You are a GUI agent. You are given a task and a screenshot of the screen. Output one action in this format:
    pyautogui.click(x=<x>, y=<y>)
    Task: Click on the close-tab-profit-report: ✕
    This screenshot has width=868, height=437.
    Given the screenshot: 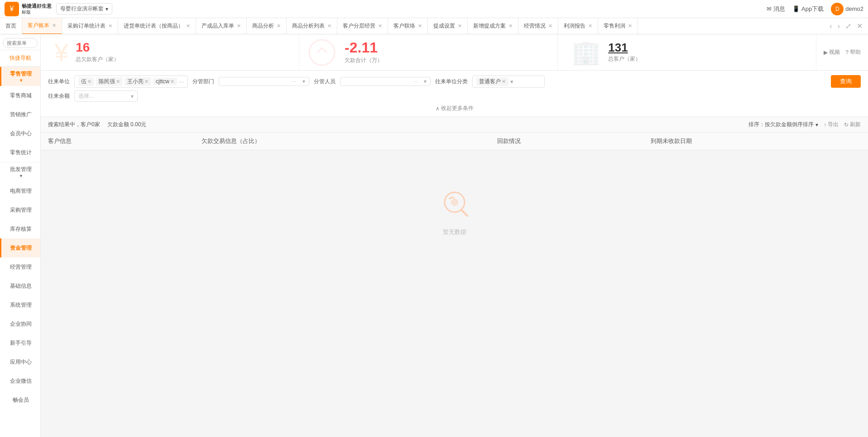 What is the action you would take?
    pyautogui.click(x=590, y=26)
    